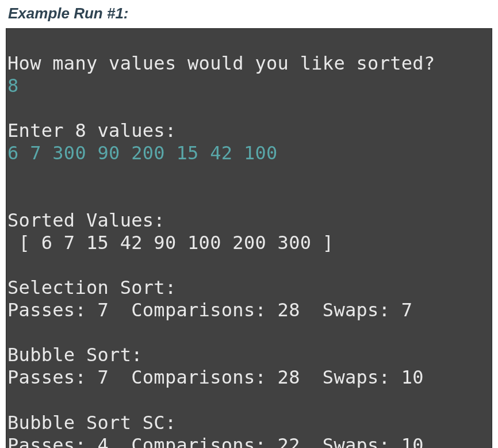 The height and width of the screenshot is (448, 498). What do you see at coordinates (143, 153) in the screenshot?
I see `input-values: 6 7 300 90 200 15 42 100` at bounding box center [143, 153].